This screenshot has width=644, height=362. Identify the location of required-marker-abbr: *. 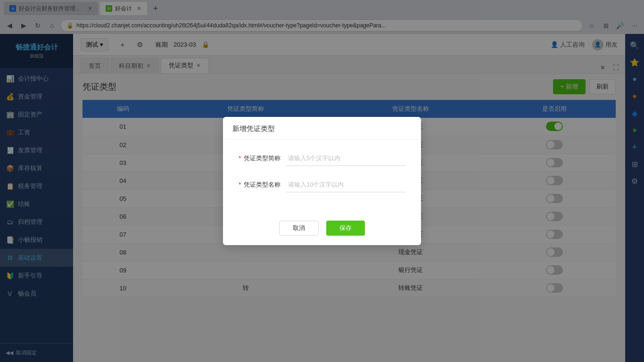
(239, 158).